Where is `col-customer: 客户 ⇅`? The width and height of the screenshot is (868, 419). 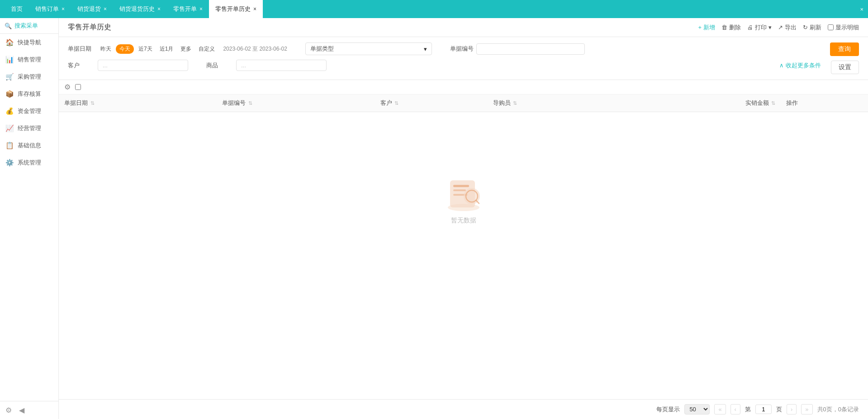
col-customer: 客户 ⇅ is located at coordinates (432, 103).